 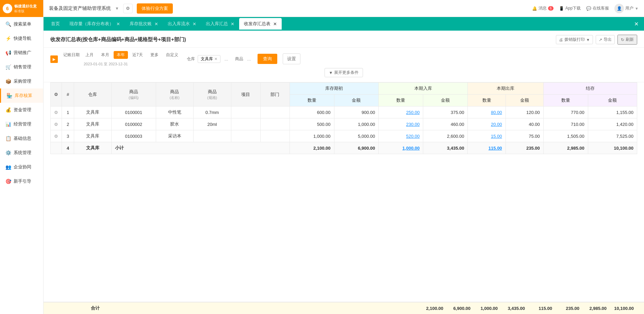 I want to click on row1-out-amt: 120.00, so click(x=525, y=112).